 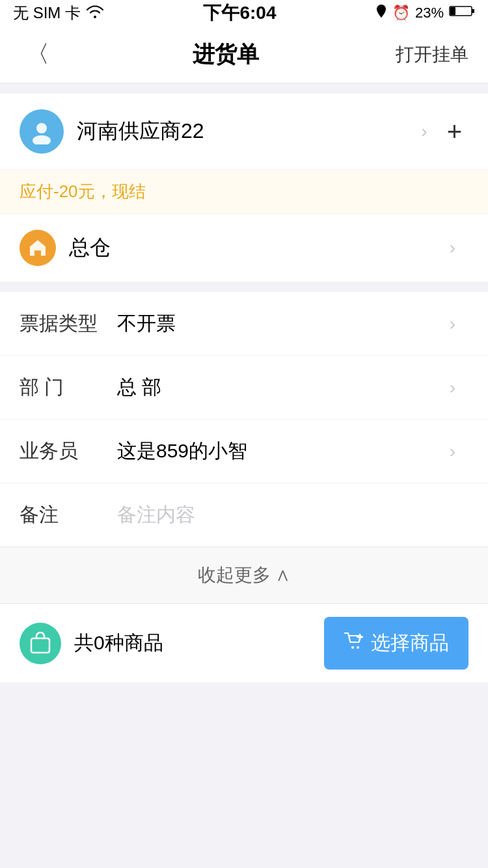 What do you see at coordinates (42, 131) in the screenshot?
I see `supplier-avatar` at bounding box center [42, 131].